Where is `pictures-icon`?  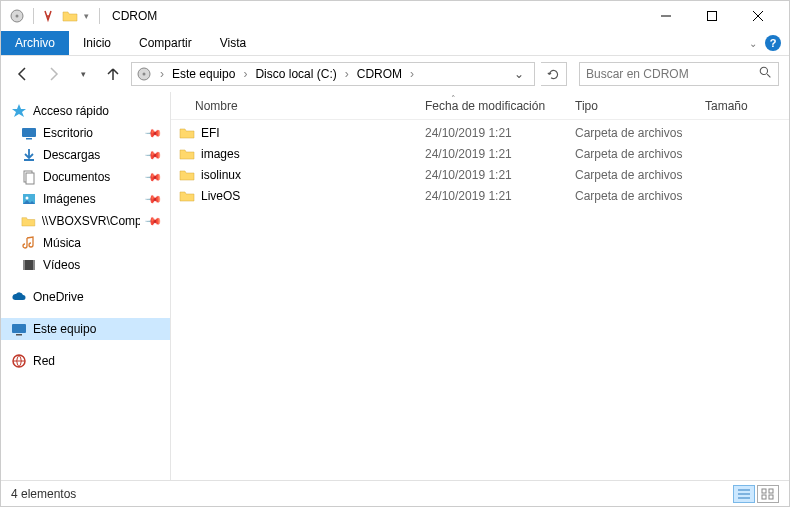
pictures-icon is located at coordinates (29, 199).